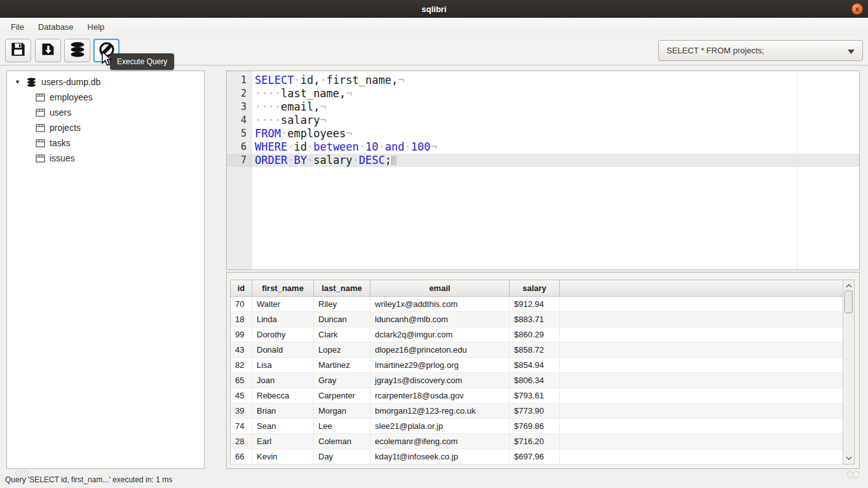  I want to click on cell-last_name: Duncan, so click(342, 319).